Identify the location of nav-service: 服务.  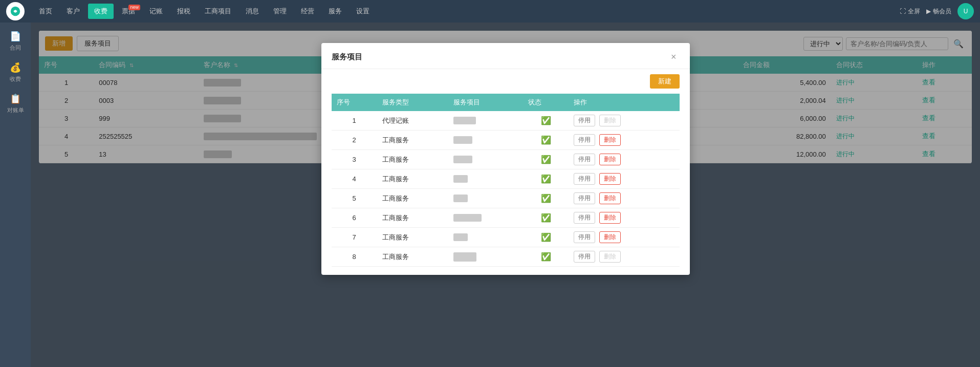
(335, 11).